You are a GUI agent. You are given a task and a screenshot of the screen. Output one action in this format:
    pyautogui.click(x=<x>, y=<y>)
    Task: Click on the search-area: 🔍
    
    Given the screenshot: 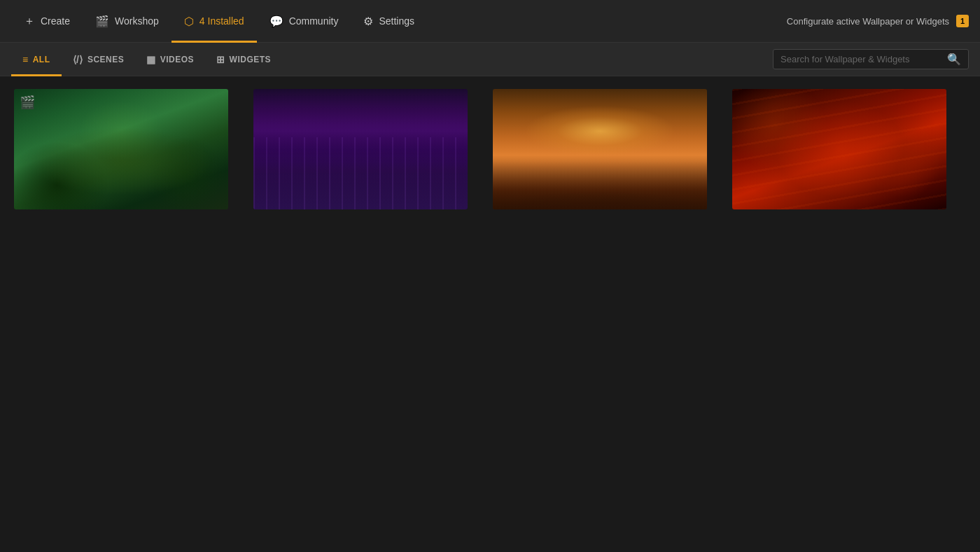 What is the action you would take?
    pyautogui.click(x=871, y=59)
    